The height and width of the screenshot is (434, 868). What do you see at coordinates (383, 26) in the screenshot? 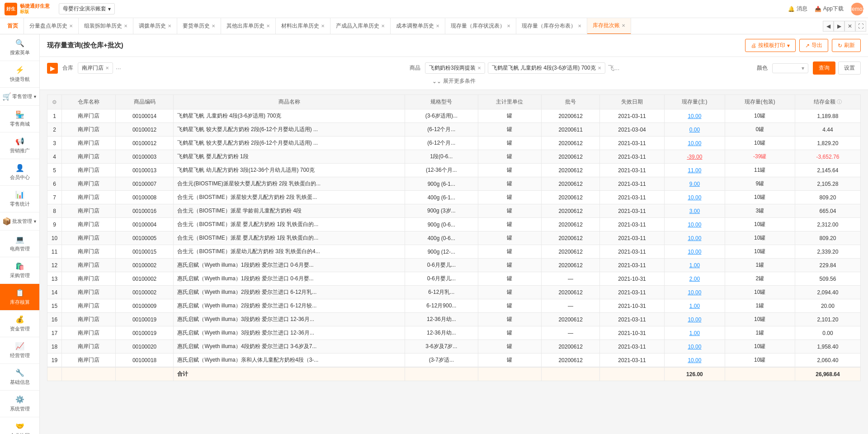
I see `tab-close-7: ✕` at bounding box center [383, 26].